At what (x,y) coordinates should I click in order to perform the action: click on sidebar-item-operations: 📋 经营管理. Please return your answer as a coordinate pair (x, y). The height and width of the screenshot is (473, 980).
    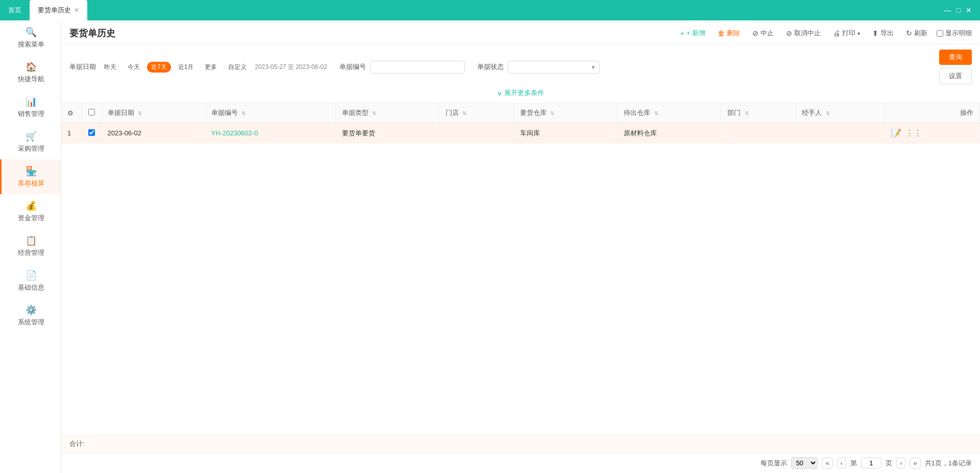
    Looking at the image, I should click on (31, 246).